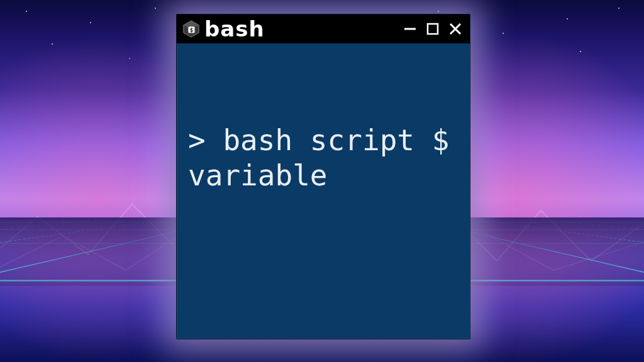 This screenshot has width=644, height=362. Describe the element at coordinates (205, 140) in the screenshot. I see `prompt-symbol: >` at that location.